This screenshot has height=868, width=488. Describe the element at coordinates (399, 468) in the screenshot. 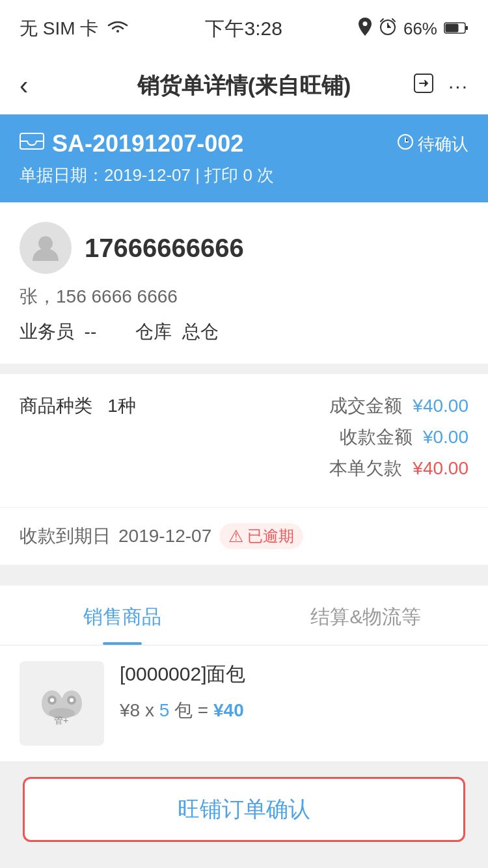

I see `debt-row: 本单欠款 ¥40.00` at that location.